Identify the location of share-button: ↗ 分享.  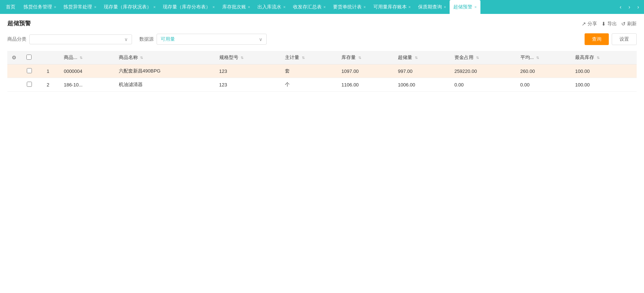
(589, 24).